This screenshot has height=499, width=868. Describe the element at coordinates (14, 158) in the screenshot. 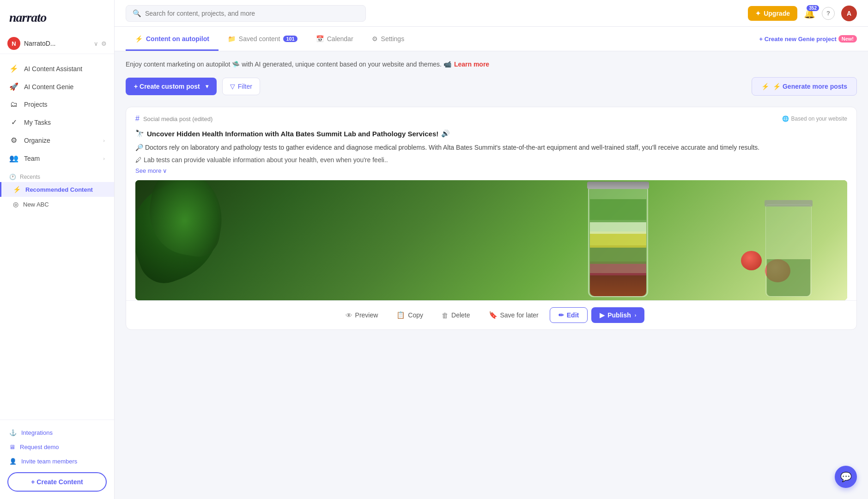

I see `team-icon: 👥` at that location.